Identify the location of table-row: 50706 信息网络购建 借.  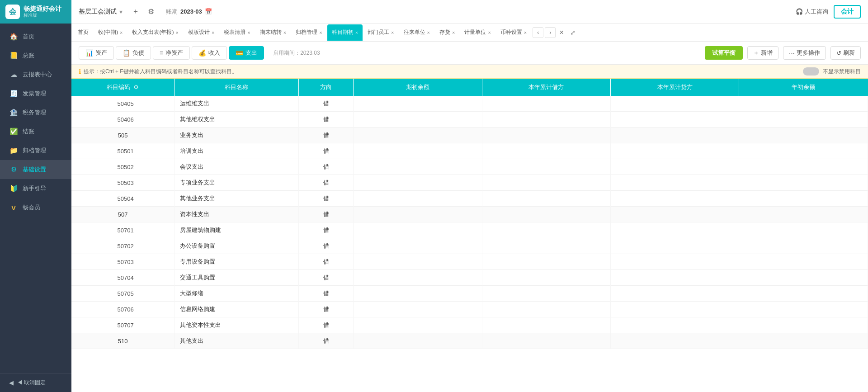
(470, 309).